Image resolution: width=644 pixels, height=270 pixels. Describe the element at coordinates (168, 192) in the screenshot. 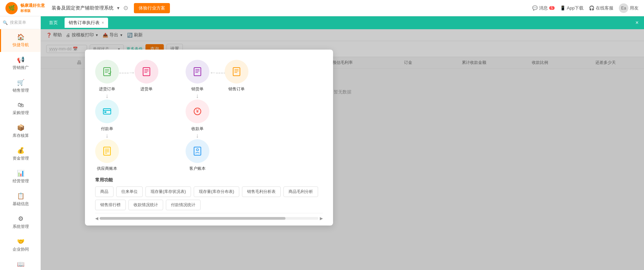

I see `func-btn-stock-status: 现存量(库存状况表)` at that location.